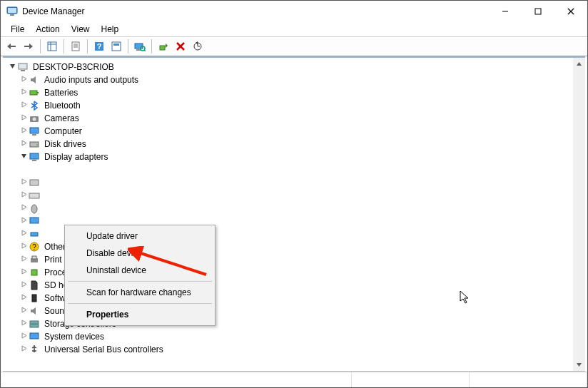  I want to click on bluetooth-icon, so click(34, 106).